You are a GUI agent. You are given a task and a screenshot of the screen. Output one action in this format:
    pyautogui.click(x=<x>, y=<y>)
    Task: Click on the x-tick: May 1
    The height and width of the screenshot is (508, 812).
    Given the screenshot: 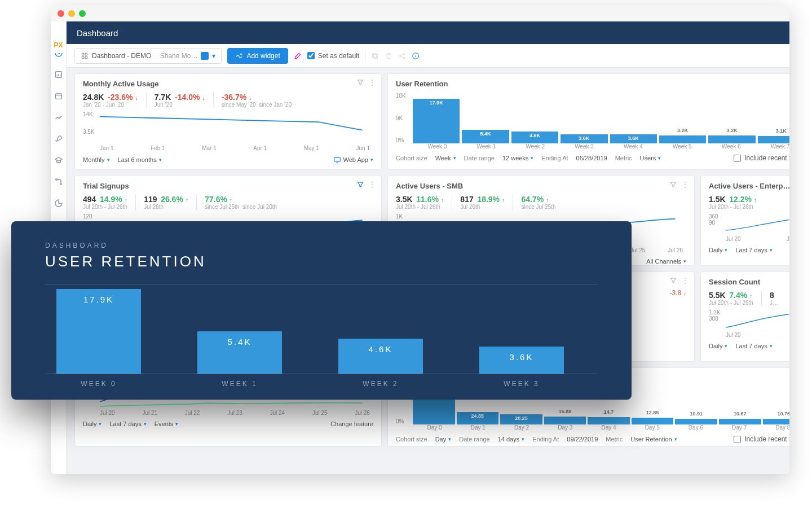 What is the action you would take?
    pyautogui.click(x=311, y=148)
    